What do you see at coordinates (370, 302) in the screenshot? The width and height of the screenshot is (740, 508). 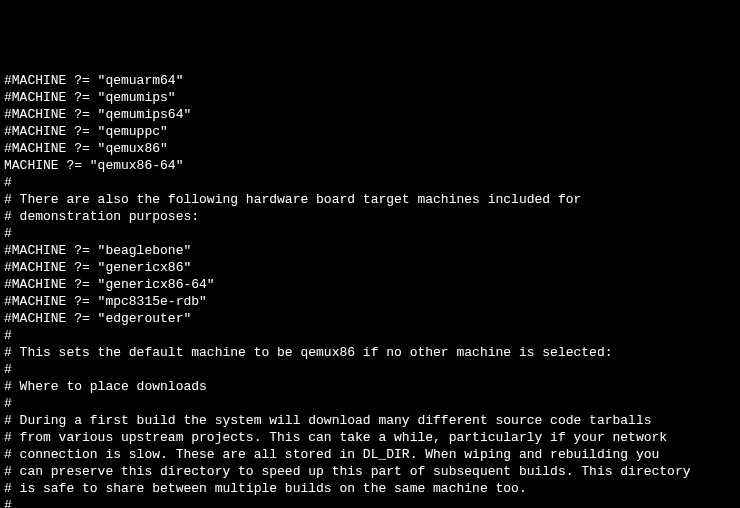 I see `config-line: #MACHINE ?= "mpc8315e-rdb"` at bounding box center [370, 302].